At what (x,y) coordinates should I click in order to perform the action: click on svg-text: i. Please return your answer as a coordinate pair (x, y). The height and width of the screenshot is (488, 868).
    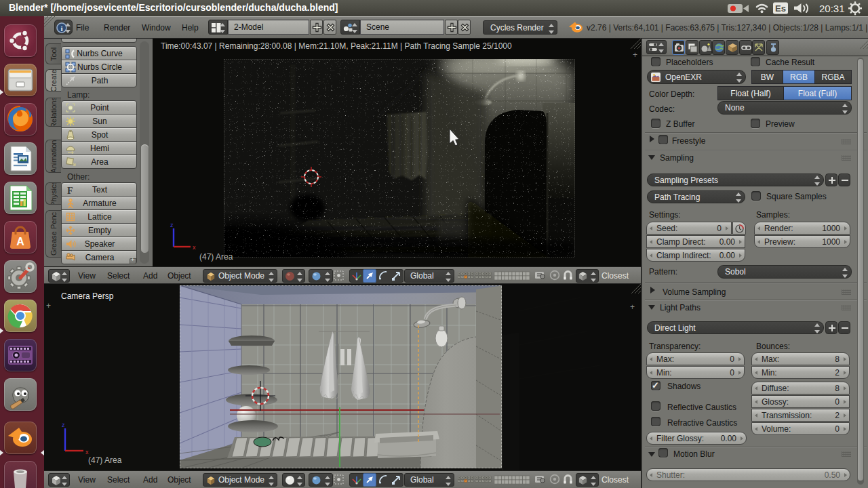
    Looking at the image, I should click on (61, 28).